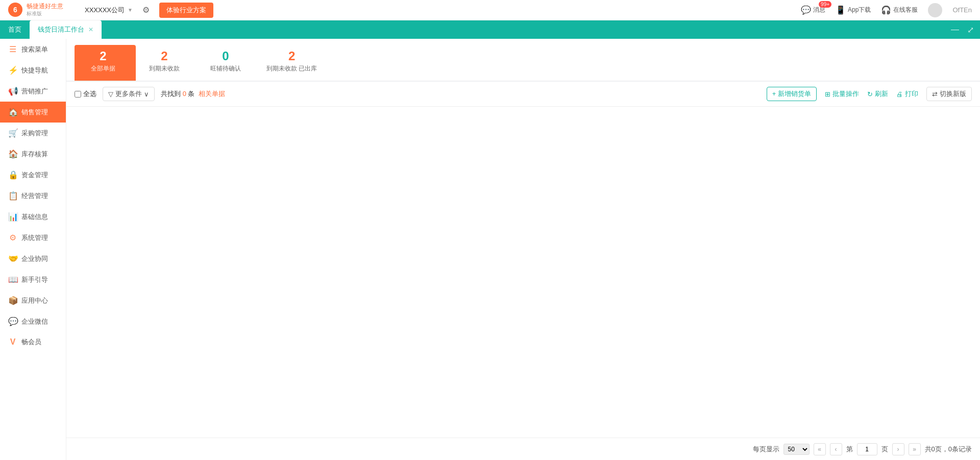 The height and width of the screenshot is (460, 980). What do you see at coordinates (869, 94) in the screenshot?
I see `toolbar-right: + 新增销货单 ⊞ 批量操作 ↻ 刷新 🖨 打印 ⇄ 切换新版` at bounding box center [869, 94].